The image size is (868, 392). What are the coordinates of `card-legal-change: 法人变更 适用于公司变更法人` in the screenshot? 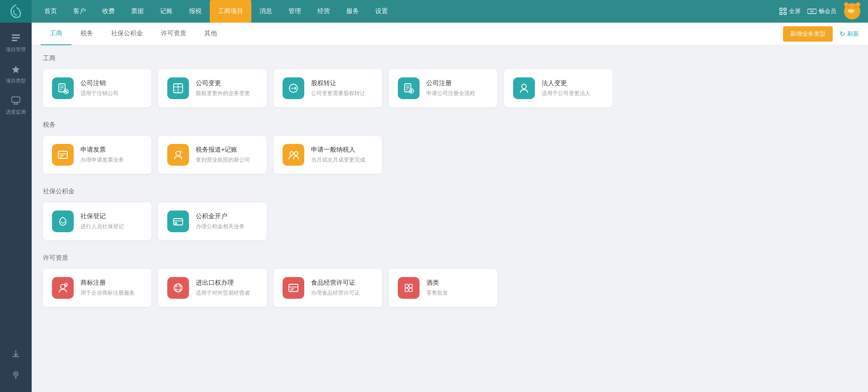 It's located at (558, 88).